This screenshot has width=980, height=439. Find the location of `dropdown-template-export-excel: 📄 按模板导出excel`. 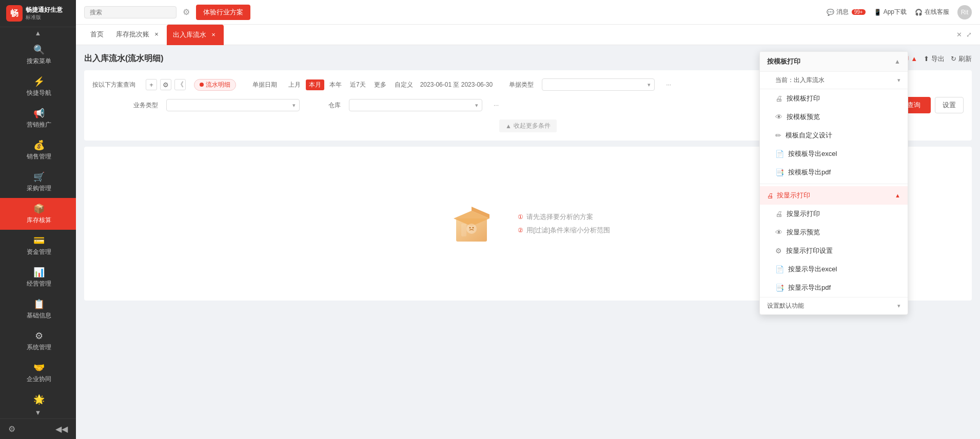

dropdown-template-export-excel: 📄 按模板导出excel is located at coordinates (834, 154).